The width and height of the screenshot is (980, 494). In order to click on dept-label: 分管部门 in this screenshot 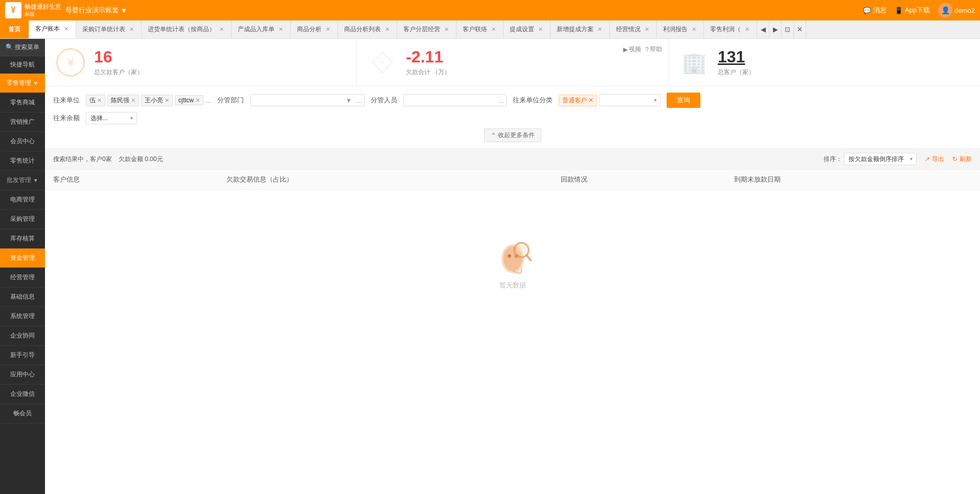, I will do `click(231, 100)`.